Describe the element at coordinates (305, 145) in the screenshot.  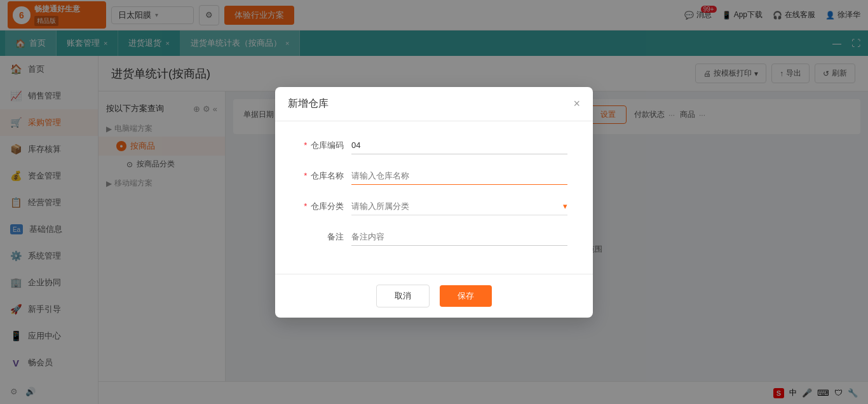
I see `required-star-code: *` at that location.